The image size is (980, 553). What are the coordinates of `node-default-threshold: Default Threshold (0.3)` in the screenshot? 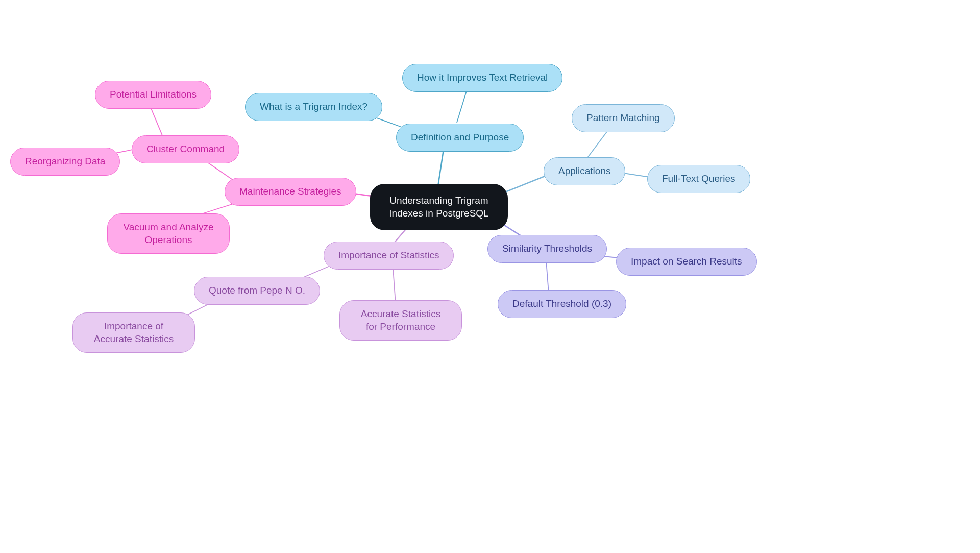 It's located at (562, 304).